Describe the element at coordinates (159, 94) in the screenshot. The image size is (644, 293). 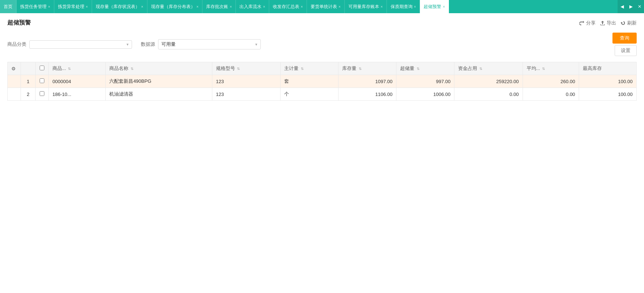
I see `row-product-name: 机油滤清器` at that location.